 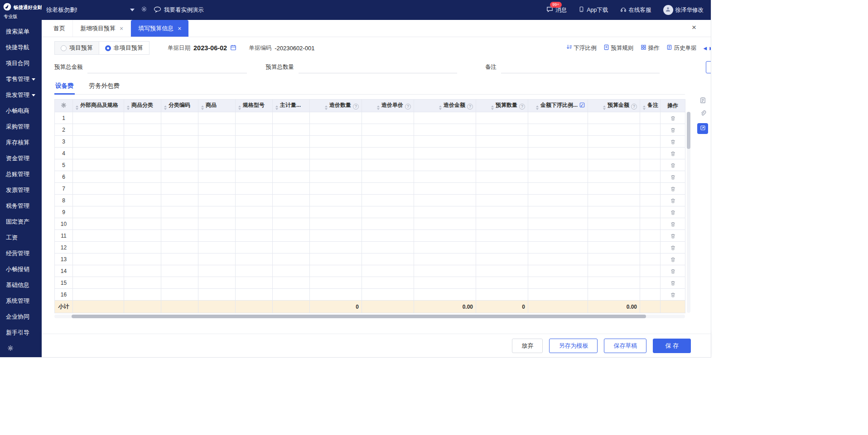 I want to click on col-header: 金额下浮比例..., so click(x=558, y=106).